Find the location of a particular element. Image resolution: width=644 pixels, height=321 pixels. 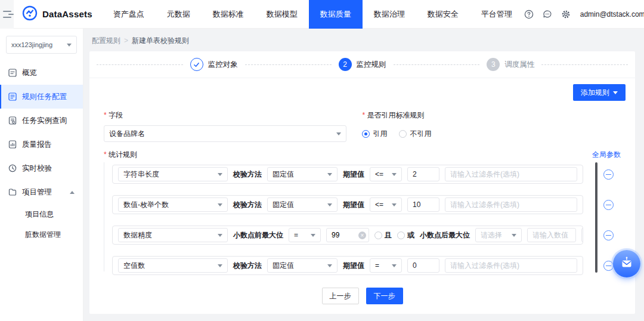

nav-item-asset-inventory: 资产盘点 is located at coordinates (129, 14).